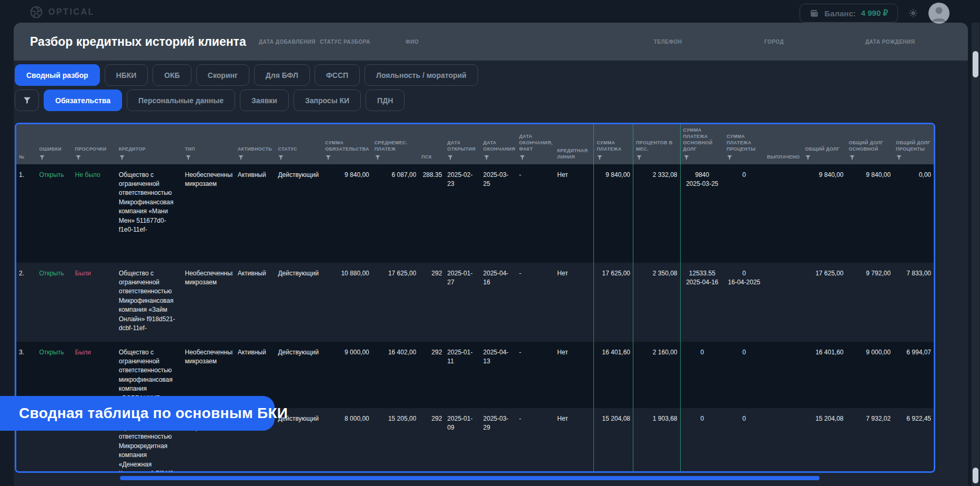  Describe the element at coordinates (913, 375) in the screenshot. I see `cell-total_interest: 6 994,07` at that location.